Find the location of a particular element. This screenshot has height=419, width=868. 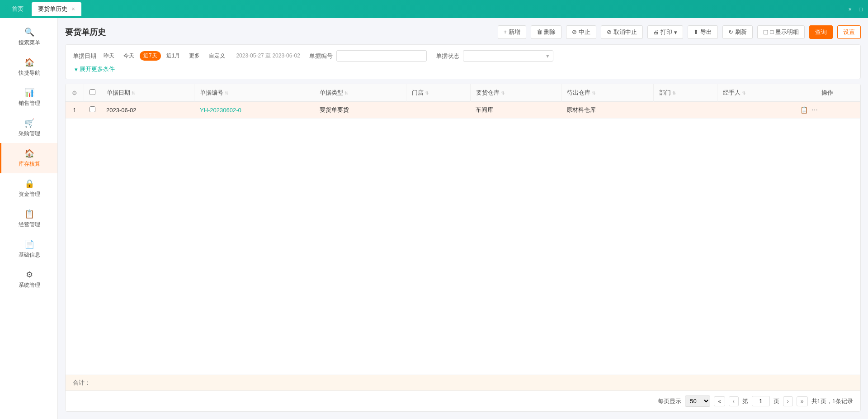

export-button: ⬆ 导出 is located at coordinates (703, 32).